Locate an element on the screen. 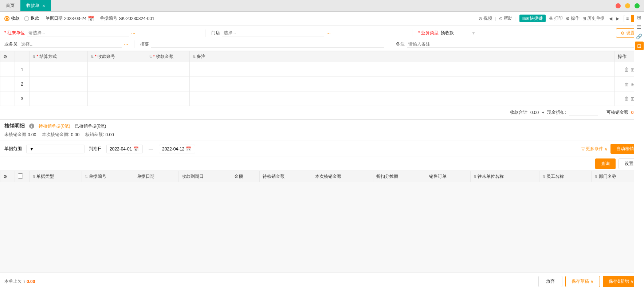 This screenshot has height=290, width=644. sort-account-icon: ⇅ is located at coordinates (92, 57).